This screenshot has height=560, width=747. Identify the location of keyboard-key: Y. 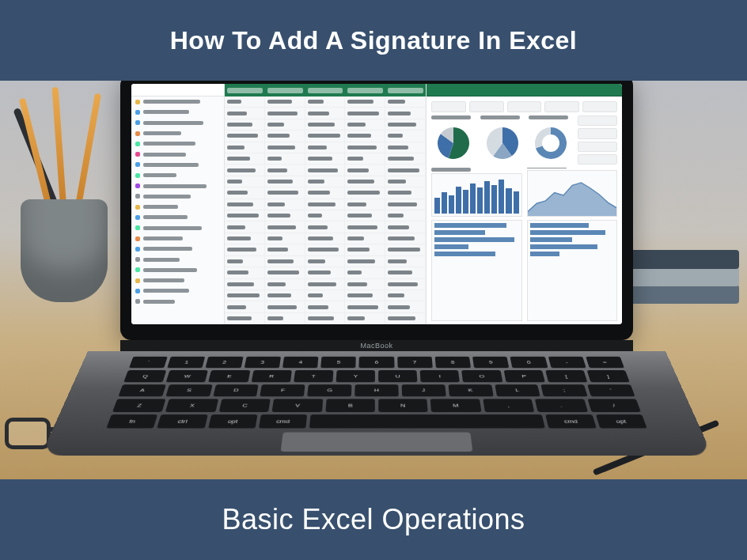
(355, 376).